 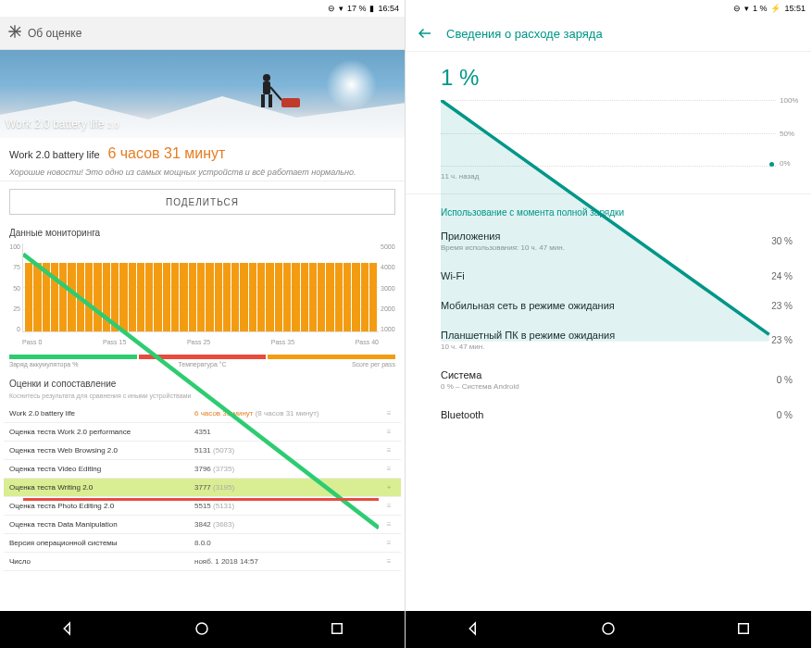 I want to click on item-sub: 0 % – Система Android, so click(x=609, y=387).